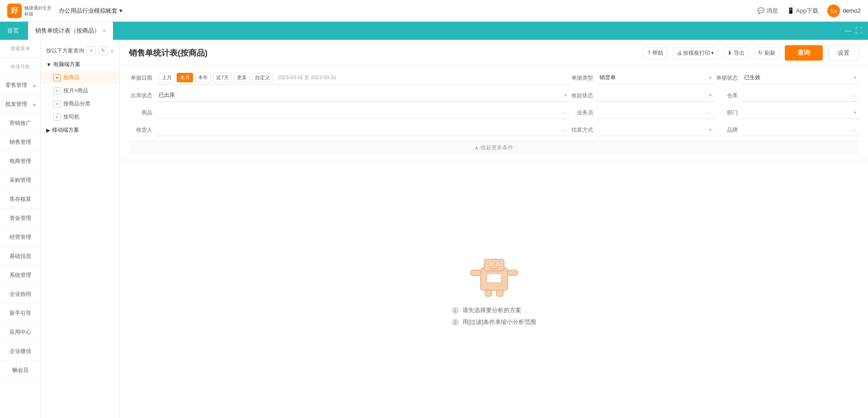 This screenshot has height=418, width=868. Describe the element at coordinates (80, 130) in the screenshot. I see `mobile-group-label: ▶ 移动端方案` at that location.